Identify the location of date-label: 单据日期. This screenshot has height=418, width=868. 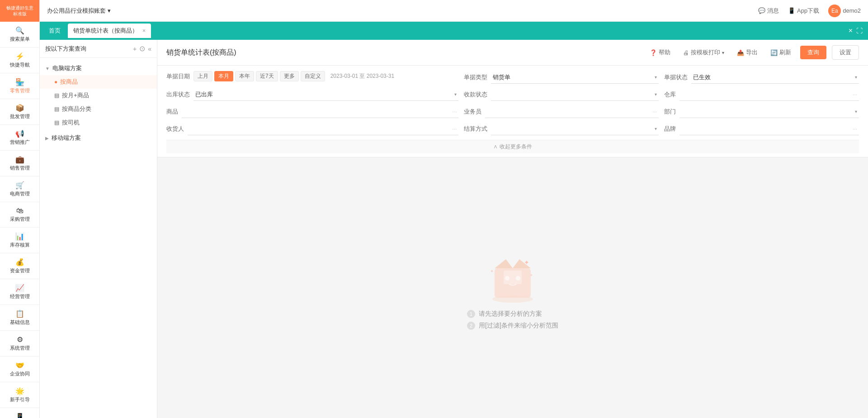
(178, 76).